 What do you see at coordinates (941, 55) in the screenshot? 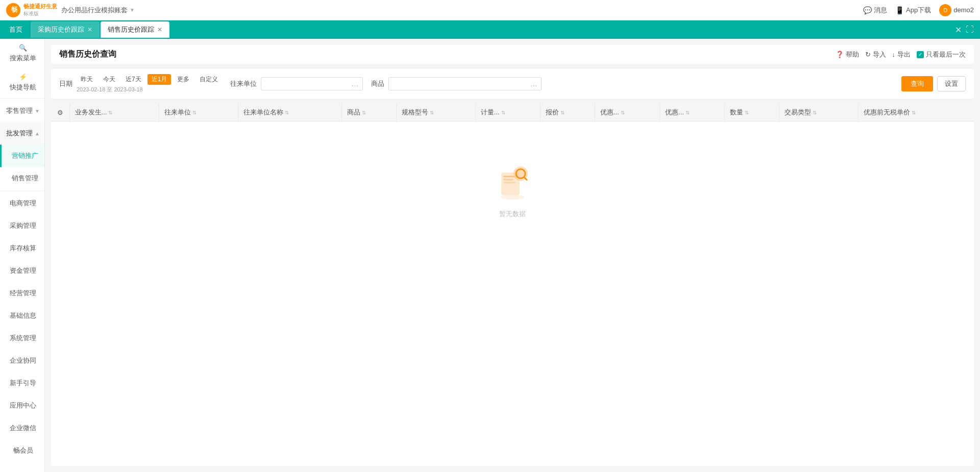
I see `only-last-toggle: ✓ 只看最后一次` at bounding box center [941, 55].